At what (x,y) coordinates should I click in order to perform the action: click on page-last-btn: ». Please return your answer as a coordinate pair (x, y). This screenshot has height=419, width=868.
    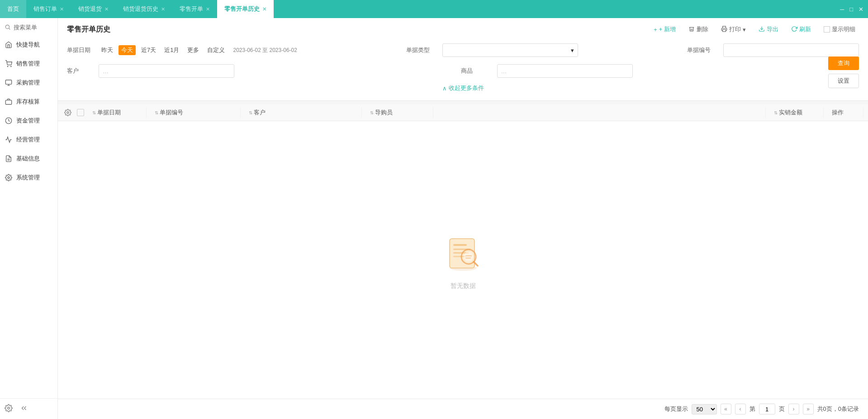
    Looking at the image, I should click on (808, 409).